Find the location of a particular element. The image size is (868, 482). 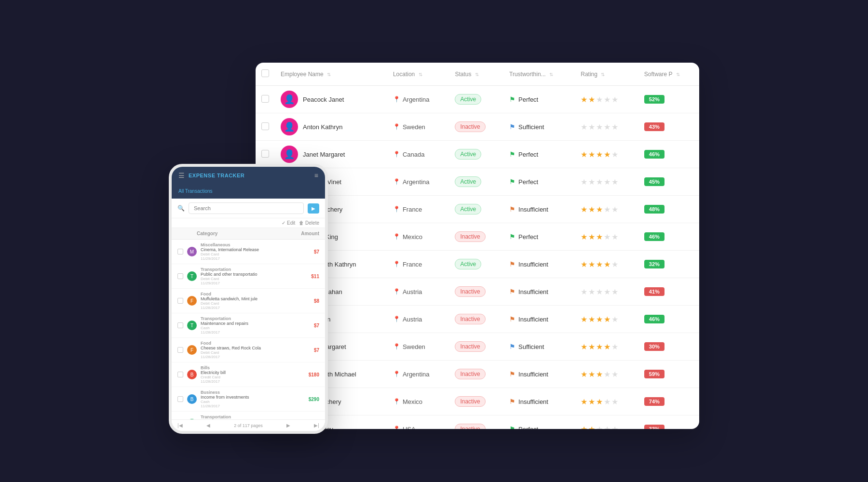

pagination-info: 2 of 117 pages is located at coordinates (248, 426).